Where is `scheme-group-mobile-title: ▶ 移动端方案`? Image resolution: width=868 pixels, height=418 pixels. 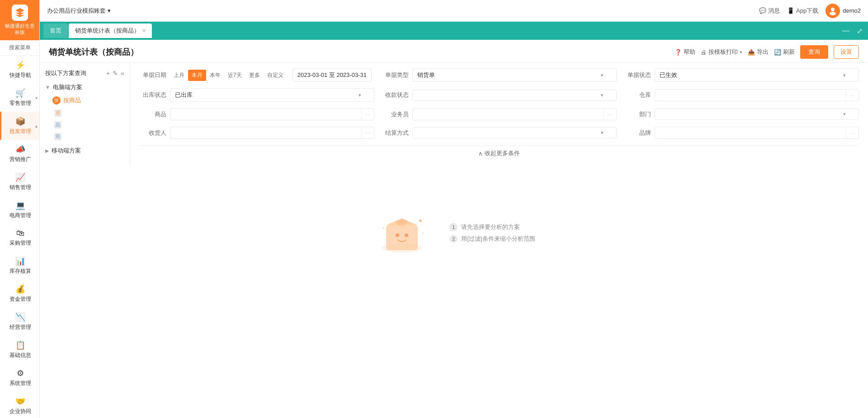 scheme-group-mobile-title: ▶ 移动端方案 is located at coordinates (85, 151).